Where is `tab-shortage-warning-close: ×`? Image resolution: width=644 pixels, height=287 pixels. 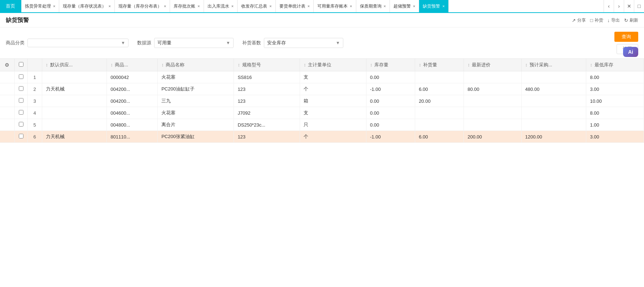
tab-shortage-warning-close: × is located at coordinates (443, 6).